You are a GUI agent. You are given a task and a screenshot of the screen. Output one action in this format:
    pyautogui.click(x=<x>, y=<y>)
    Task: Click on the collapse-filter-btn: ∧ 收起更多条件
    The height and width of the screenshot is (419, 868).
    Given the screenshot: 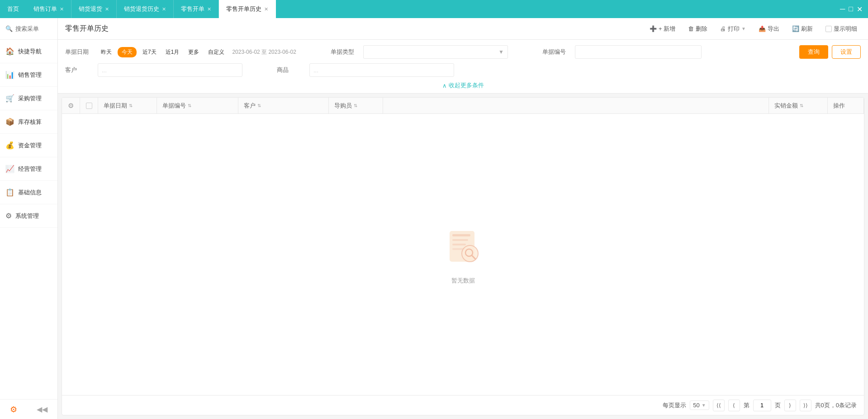 What is the action you would take?
    pyautogui.click(x=463, y=85)
    